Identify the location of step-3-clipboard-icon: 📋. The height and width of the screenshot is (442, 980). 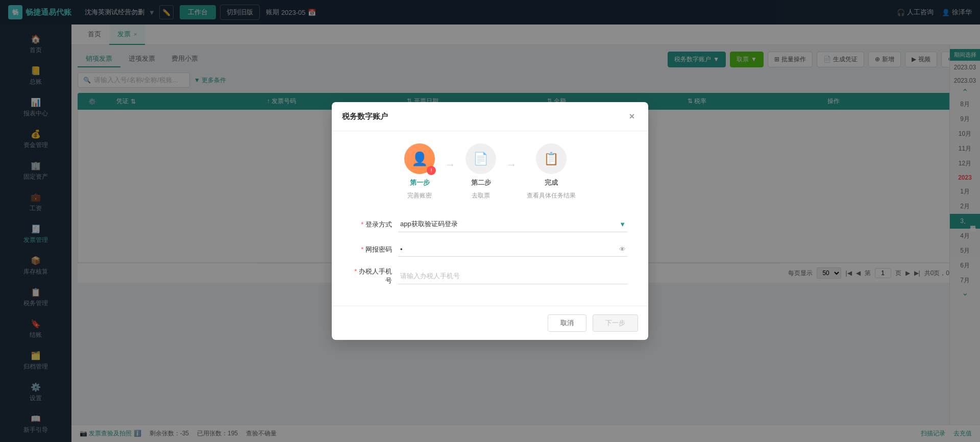
(551, 159).